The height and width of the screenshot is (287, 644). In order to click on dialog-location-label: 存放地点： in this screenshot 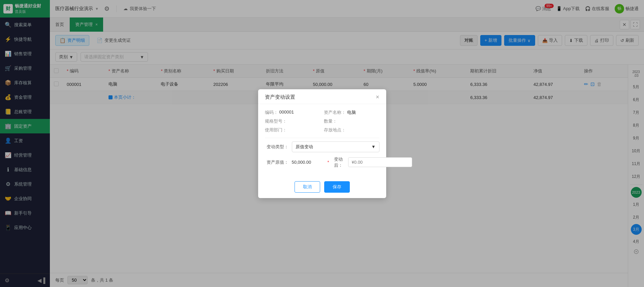, I will do `click(335, 130)`.